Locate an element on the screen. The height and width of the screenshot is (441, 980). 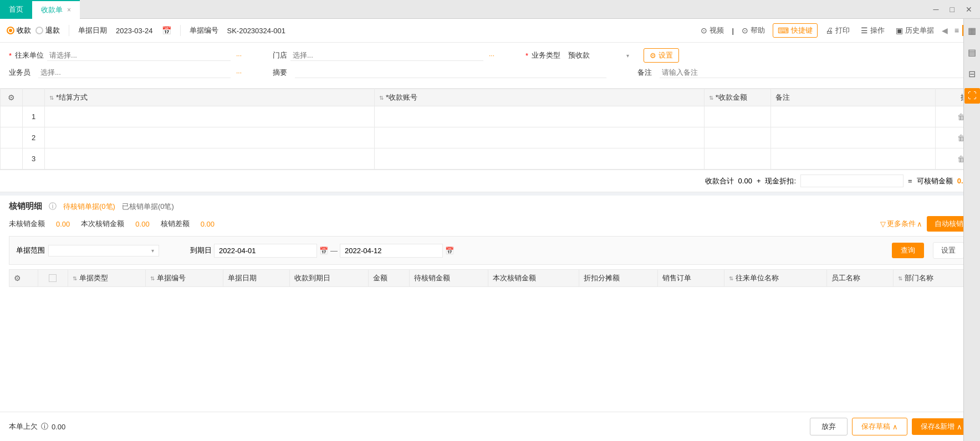
video-label: 视频 is located at coordinates (717, 30).